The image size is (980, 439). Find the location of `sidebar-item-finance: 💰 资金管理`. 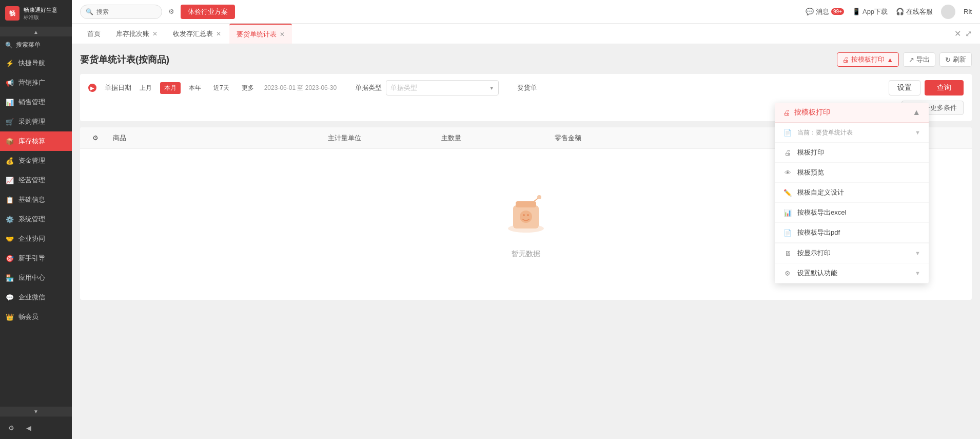

sidebar-item-finance: 💰 资金管理 is located at coordinates (36, 161).